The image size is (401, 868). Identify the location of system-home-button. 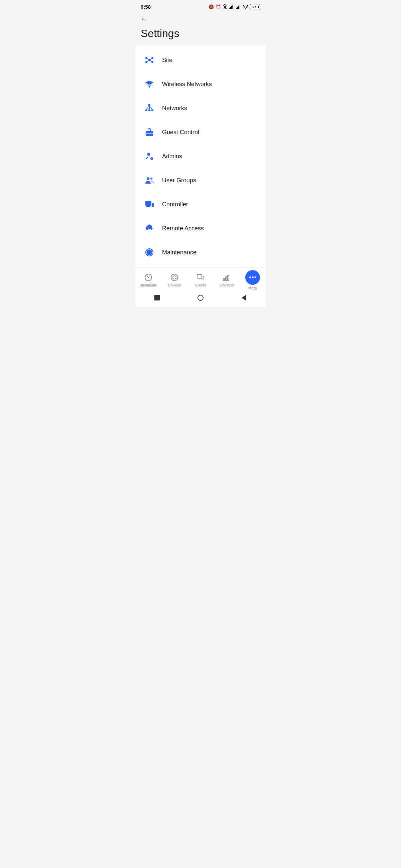
(200, 298).